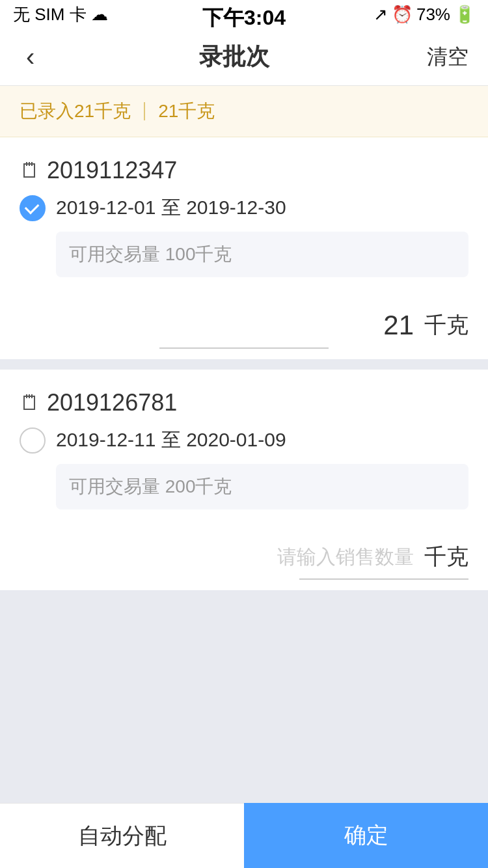  I want to click on batch1-qty-divider, so click(244, 348).